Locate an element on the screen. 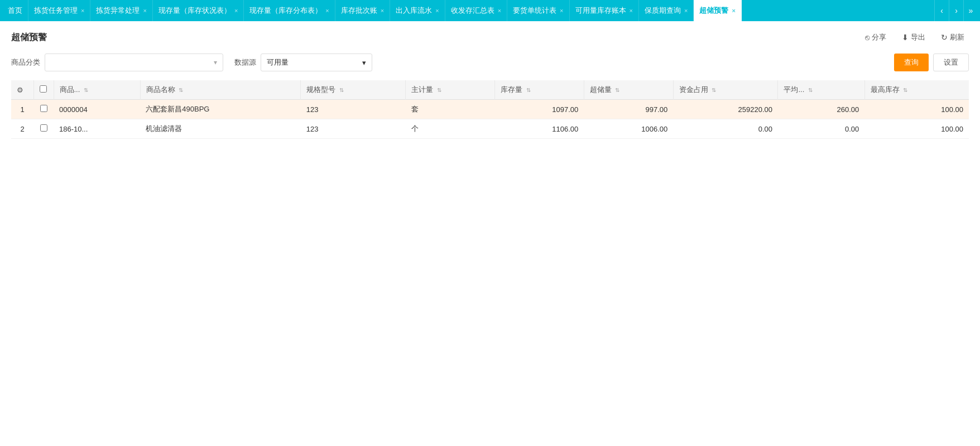 The image size is (980, 446). datasource-filter: 数据源 可用量 ▾ is located at coordinates (304, 62).